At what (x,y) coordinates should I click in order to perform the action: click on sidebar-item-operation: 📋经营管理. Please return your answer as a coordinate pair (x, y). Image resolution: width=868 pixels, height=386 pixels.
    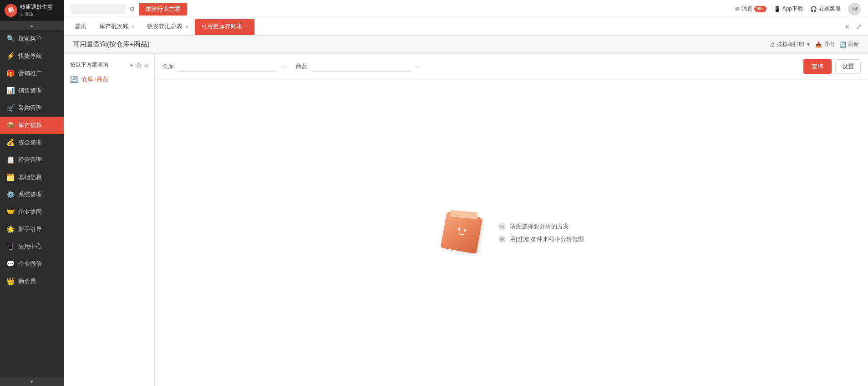
    Looking at the image, I should click on (32, 160).